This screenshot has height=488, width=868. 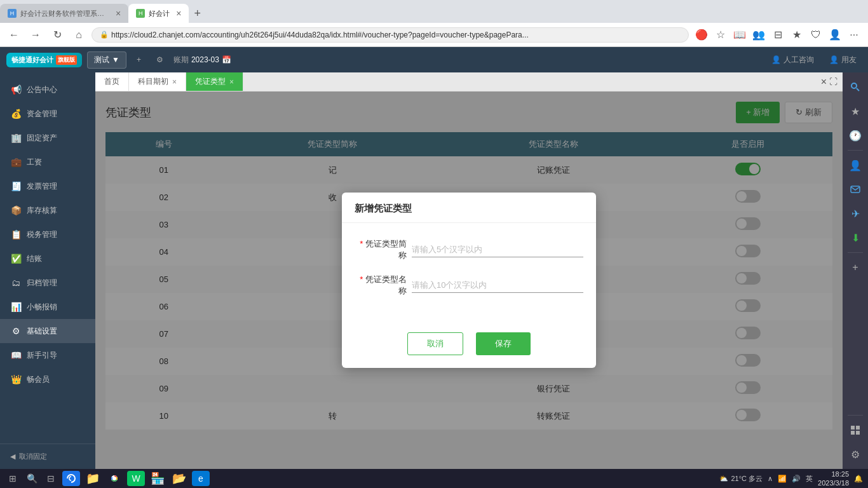 I want to click on rp-star-btn: ★, so click(x=855, y=111).